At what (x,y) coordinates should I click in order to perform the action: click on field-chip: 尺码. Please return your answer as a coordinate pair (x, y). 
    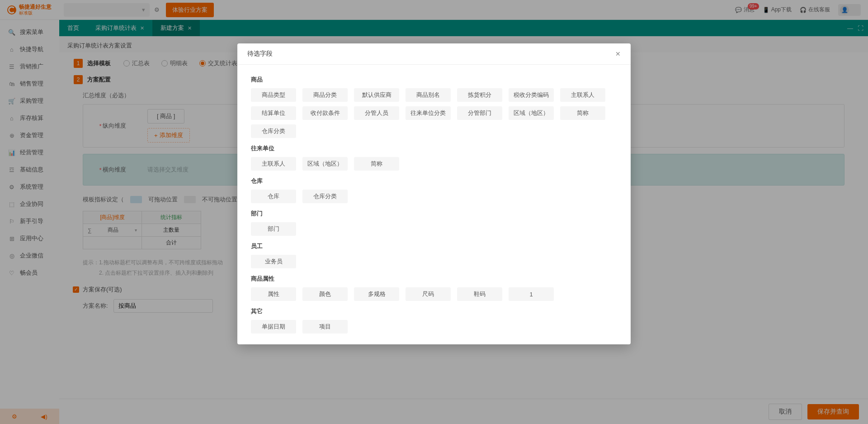
    Looking at the image, I should click on (428, 294).